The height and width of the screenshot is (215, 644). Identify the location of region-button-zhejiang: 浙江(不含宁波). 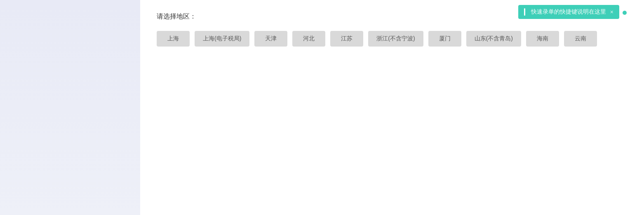
(396, 39).